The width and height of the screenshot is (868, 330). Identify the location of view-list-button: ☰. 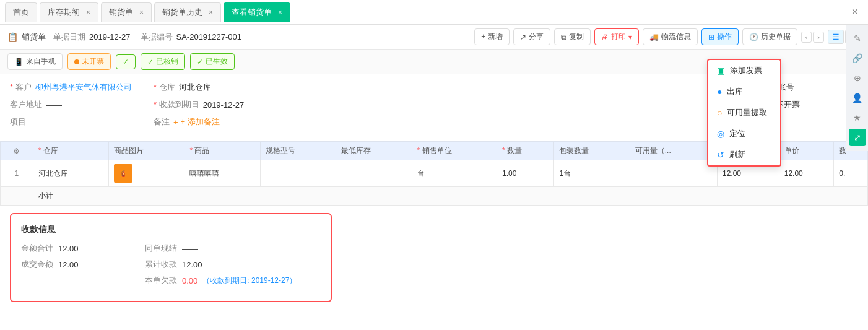
(836, 37).